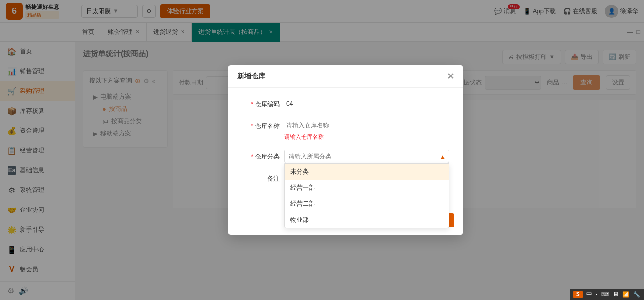 The width and height of the screenshot is (644, 300). What do you see at coordinates (367, 172) in the screenshot?
I see `dropdown-item-unclassified: 未分类` at bounding box center [367, 172].